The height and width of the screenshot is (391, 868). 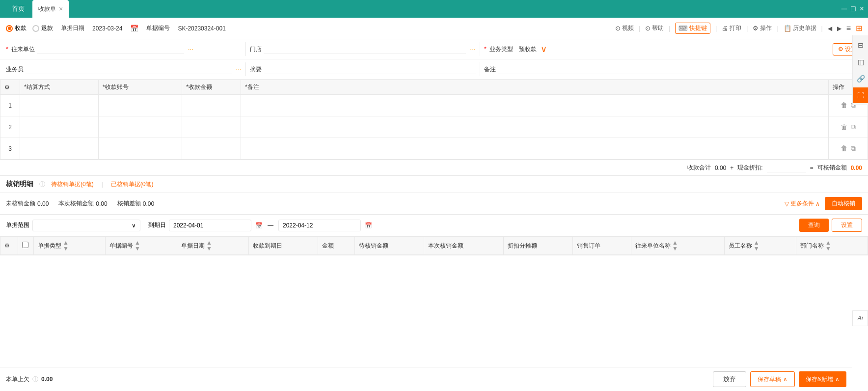 I want to click on video-btn: ⊙ 视频, so click(x=624, y=28).